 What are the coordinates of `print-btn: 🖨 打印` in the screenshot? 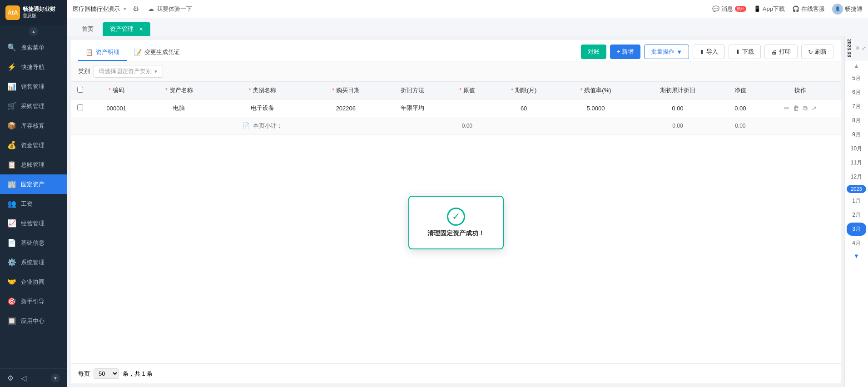 It's located at (781, 52).